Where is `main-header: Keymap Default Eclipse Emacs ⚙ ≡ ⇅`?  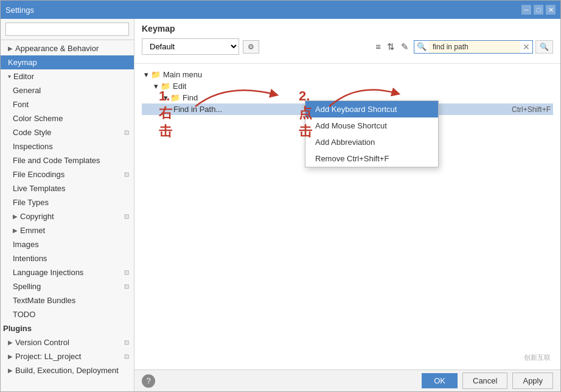 main-header: Keymap Default Eclipse Emacs ⚙ ≡ ⇅ is located at coordinates (347, 41).